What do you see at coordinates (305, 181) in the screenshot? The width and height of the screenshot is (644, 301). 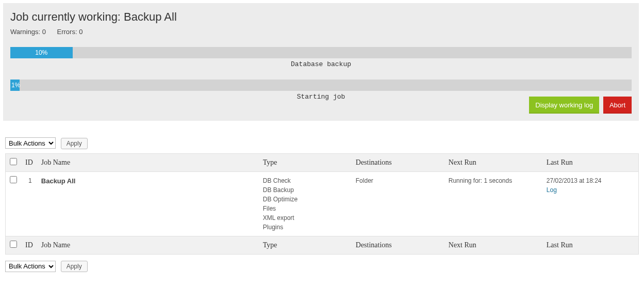 I see `type-item: DB Check` at bounding box center [305, 181].